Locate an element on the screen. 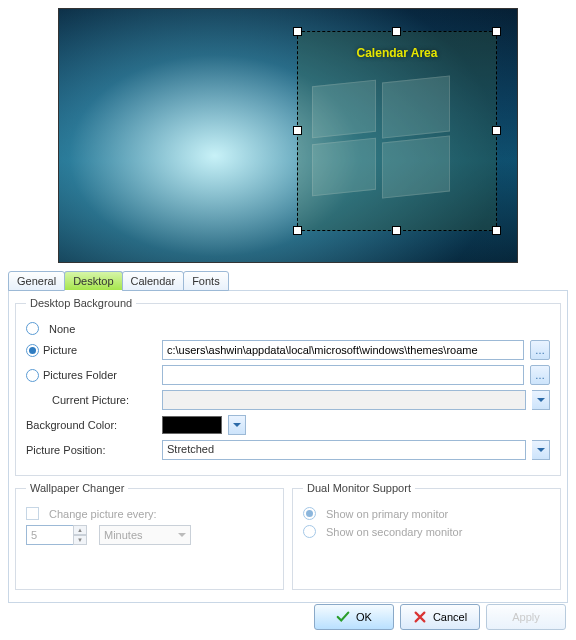 The height and width of the screenshot is (640, 576). radio-secondary-monitor is located at coordinates (310, 532).